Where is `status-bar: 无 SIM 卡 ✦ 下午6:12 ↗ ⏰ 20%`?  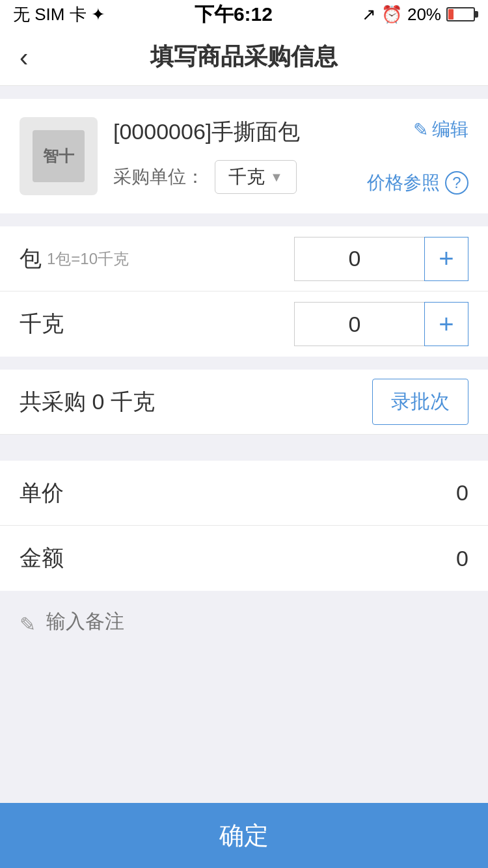
status-bar: 无 SIM 卡 ✦ 下午6:12 ↗ ⏰ 20% is located at coordinates (244, 14).